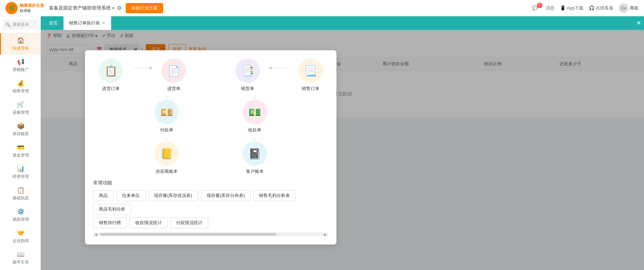 The image size is (644, 270). I want to click on arrow-salesorder-to-salesbill: ◀, so click(279, 68).